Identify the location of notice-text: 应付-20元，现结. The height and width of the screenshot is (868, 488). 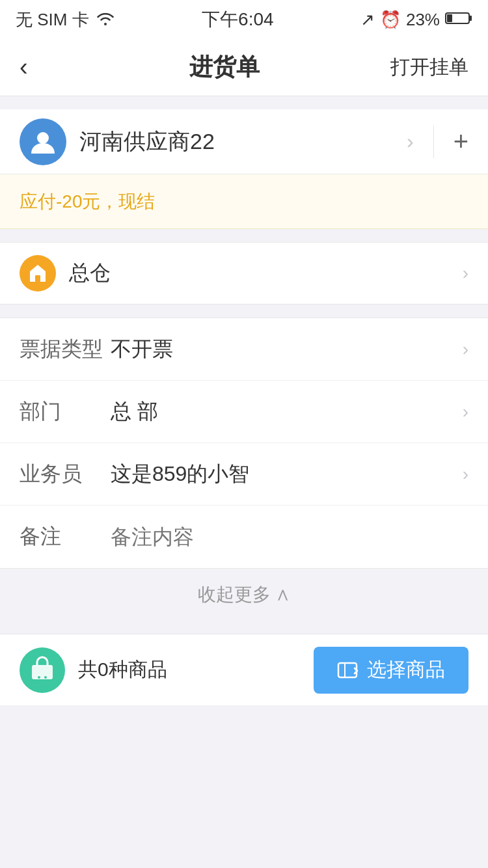
(87, 202).